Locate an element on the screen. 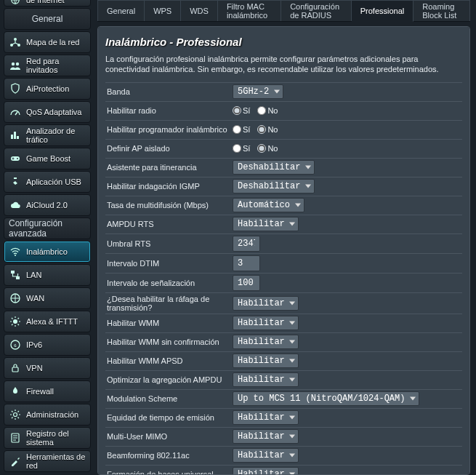 This screenshot has height=475, width=476. input-dtim is located at coordinates (246, 263).